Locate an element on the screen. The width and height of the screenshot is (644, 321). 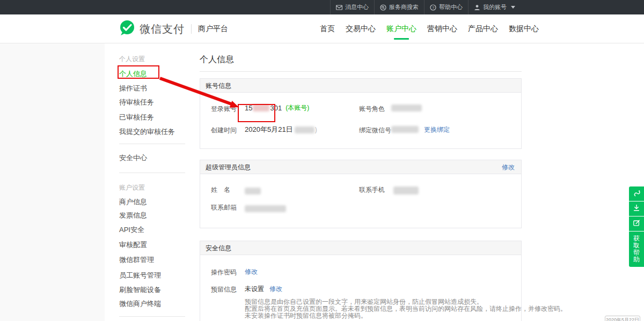
brand-divider is located at coordinates (191, 29).